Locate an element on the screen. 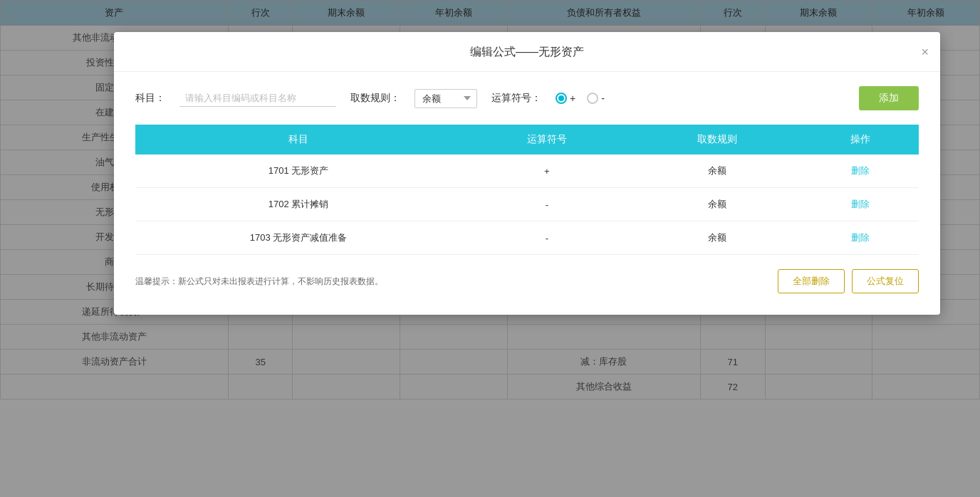  operator-radio-group: + - is located at coordinates (580, 98).